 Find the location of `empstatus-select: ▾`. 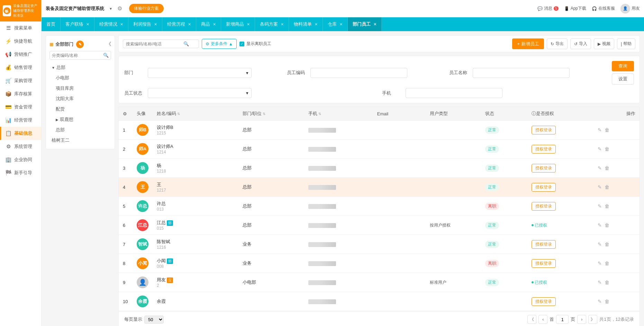

empstatus-select: ▾ is located at coordinates (200, 93).